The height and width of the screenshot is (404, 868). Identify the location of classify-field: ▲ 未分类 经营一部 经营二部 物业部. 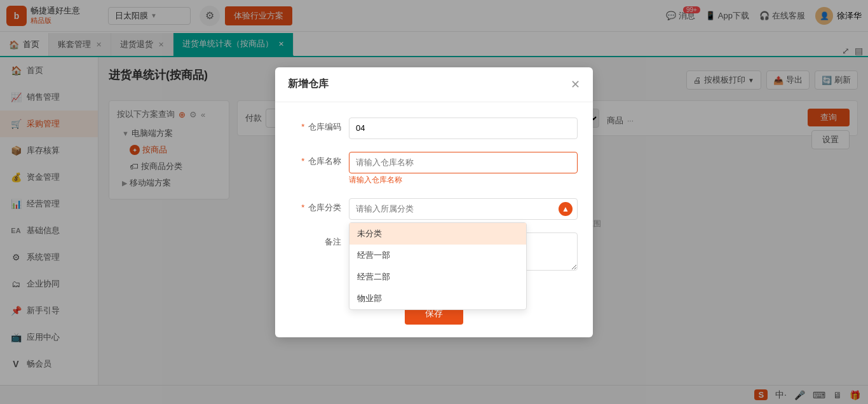
(463, 209).